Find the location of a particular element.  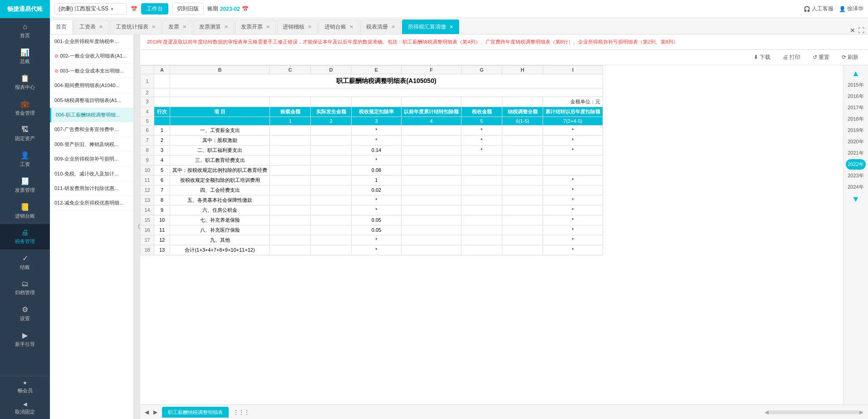

sidebar-item-fixed-assets: 🏗 固定资产 is located at coordinates (25, 134).